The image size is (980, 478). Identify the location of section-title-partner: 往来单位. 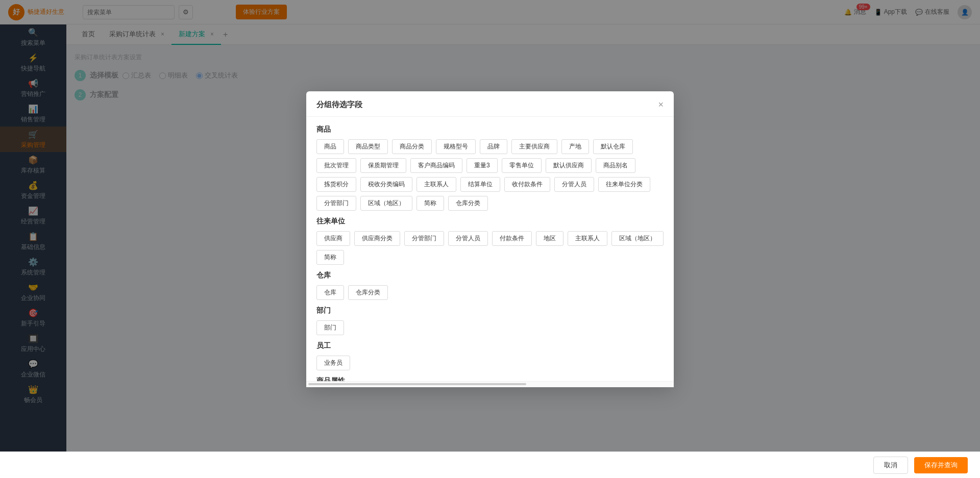
(490, 221).